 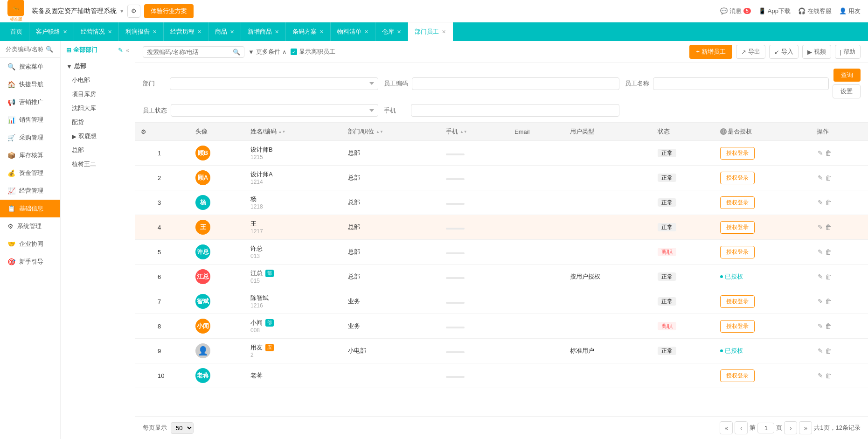 What do you see at coordinates (274, 84) in the screenshot?
I see `filter-dept-select` at bounding box center [274, 84].